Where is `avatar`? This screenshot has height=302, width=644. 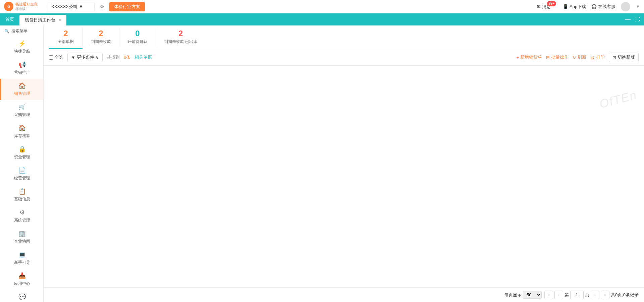
avatar is located at coordinates (626, 7).